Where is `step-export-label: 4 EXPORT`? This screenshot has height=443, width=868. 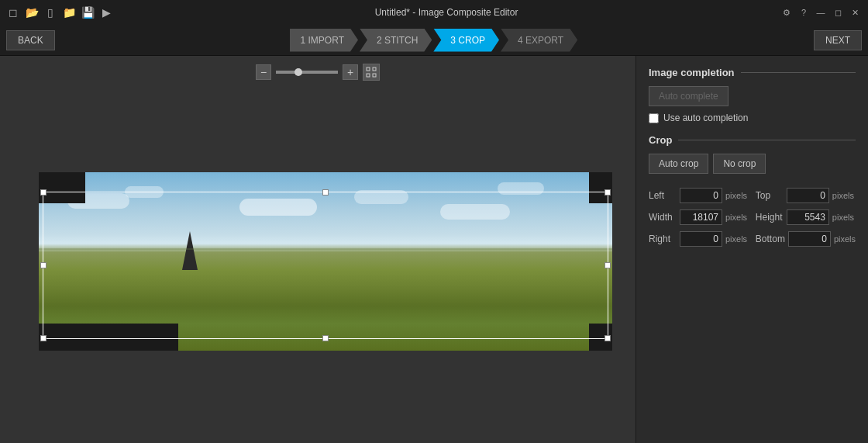
step-export-label: 4 EXPORT is located at coordinates (541, 40).